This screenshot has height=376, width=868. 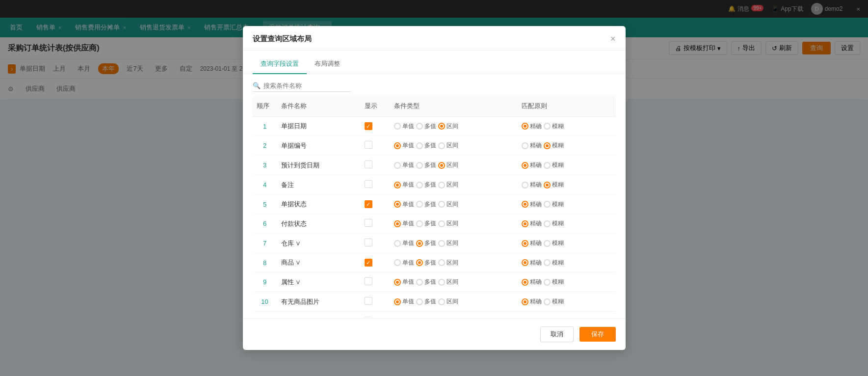 I want to click on tab-layout: 布局调整, so click(x=327, y=65).